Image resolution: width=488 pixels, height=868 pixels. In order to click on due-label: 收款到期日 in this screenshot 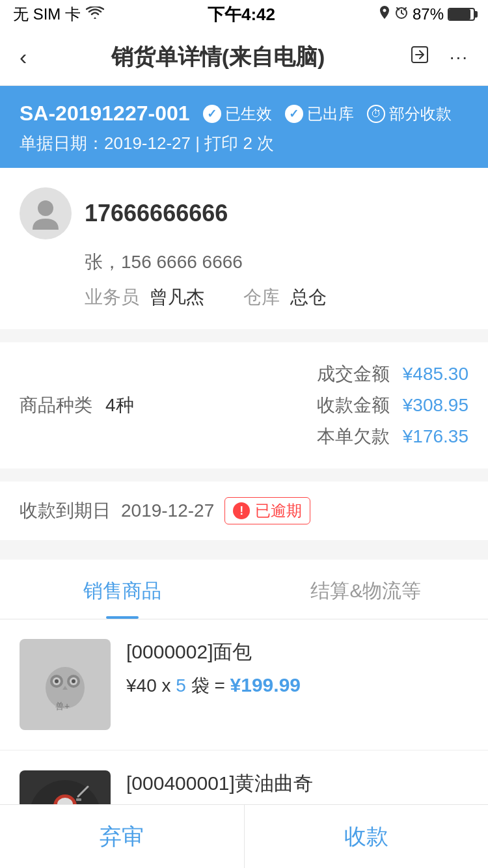, I will do `click(65, 511)`.